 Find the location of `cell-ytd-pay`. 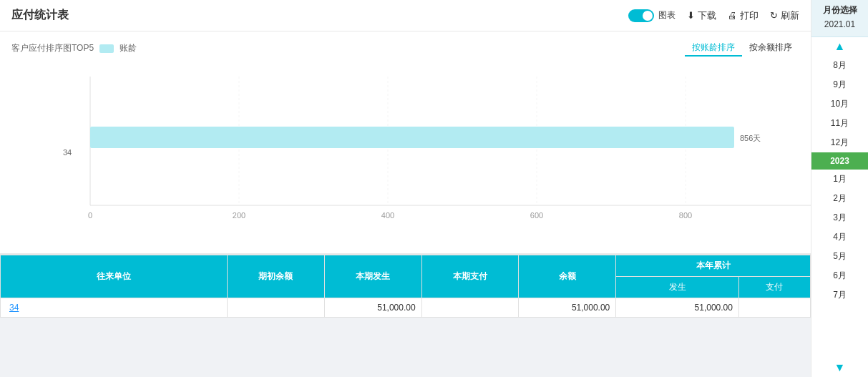

cell-ytd-pay is located at coordinates (774, 308).